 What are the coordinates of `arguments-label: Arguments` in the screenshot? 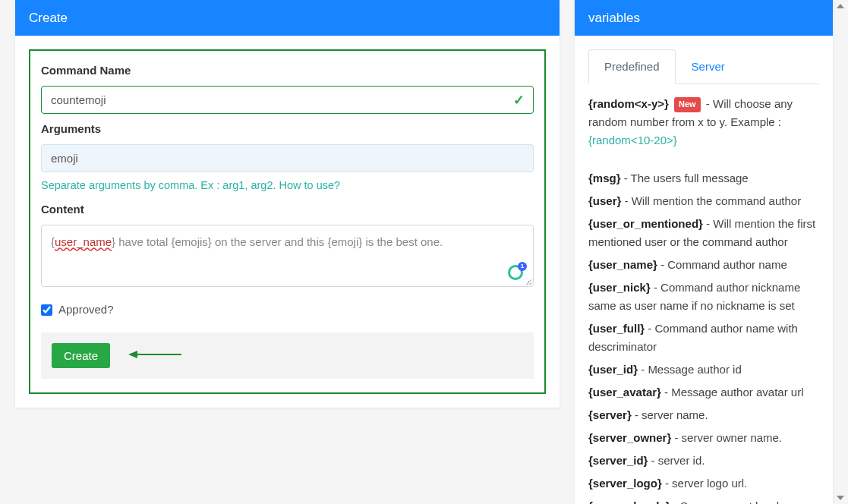 It's located at (287, 129).